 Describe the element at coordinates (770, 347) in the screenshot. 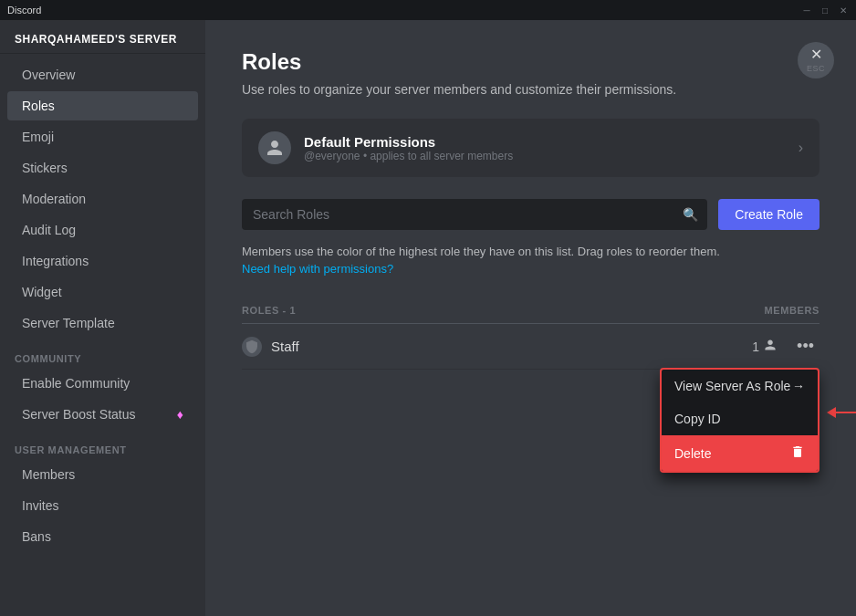

I see `person-icon` at that location.